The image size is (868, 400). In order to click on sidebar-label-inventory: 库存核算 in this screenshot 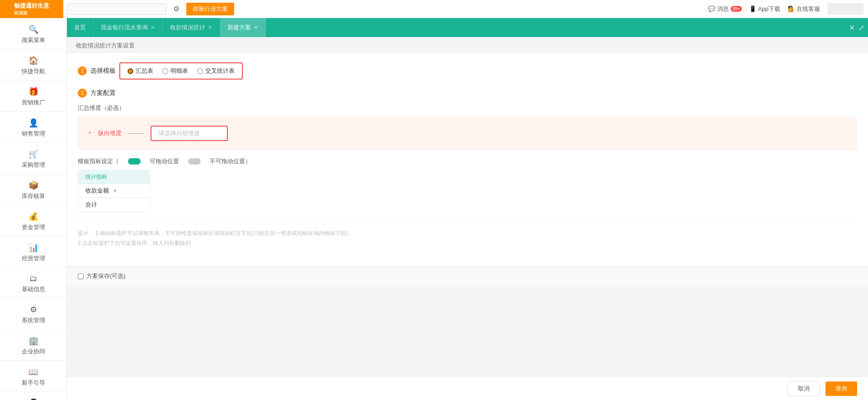, I will do `click(33, 196)`.